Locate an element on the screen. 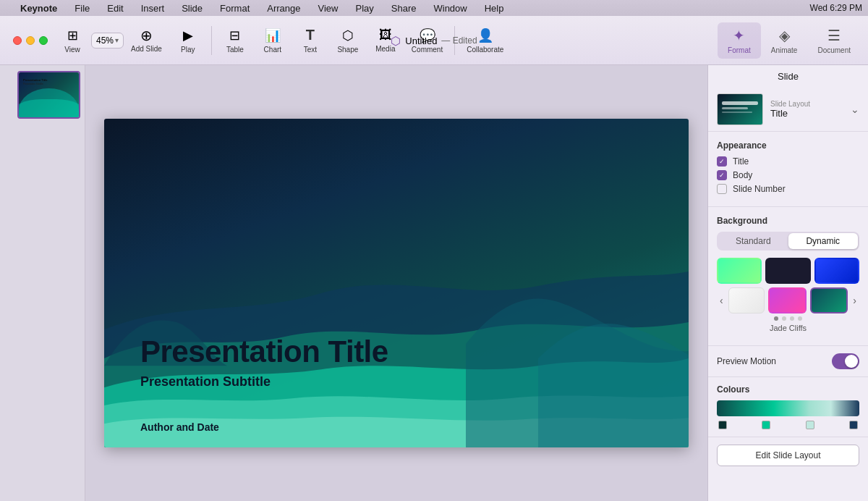 The image size is (868, 501). body-checkbox-row: Body is located at coordinates (788, 175).